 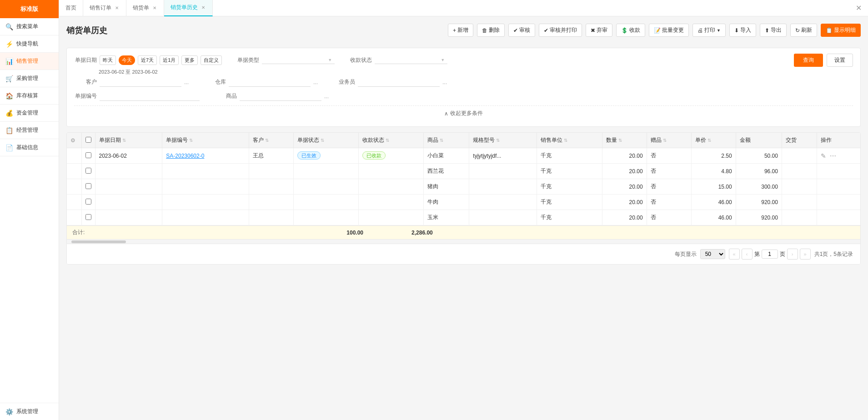 What do you see at coordinates (146, 8) in the screenshot?
I see `tab-sales-delivery: 销货单 ✕` at bounding box center [146, 8].